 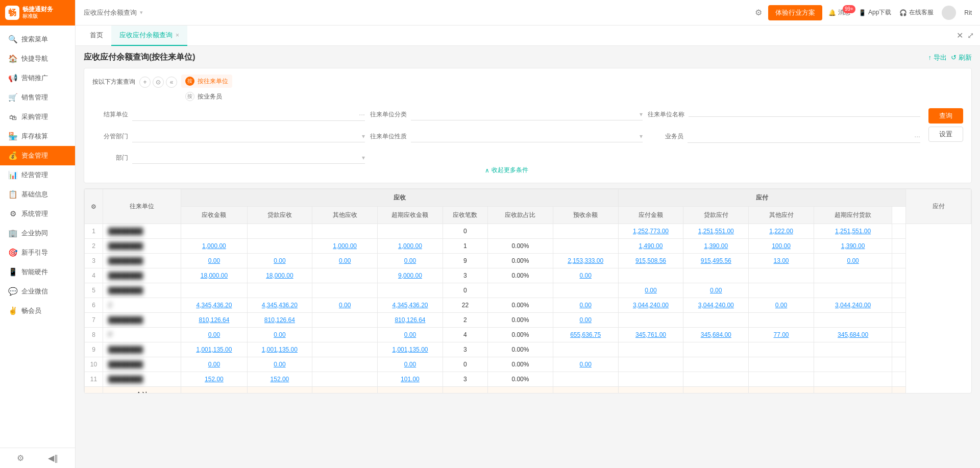 What do you see at coordinates (946, 134) in the screenshot?
I see `settings-button: 设置` at bounding box center [946, 134].